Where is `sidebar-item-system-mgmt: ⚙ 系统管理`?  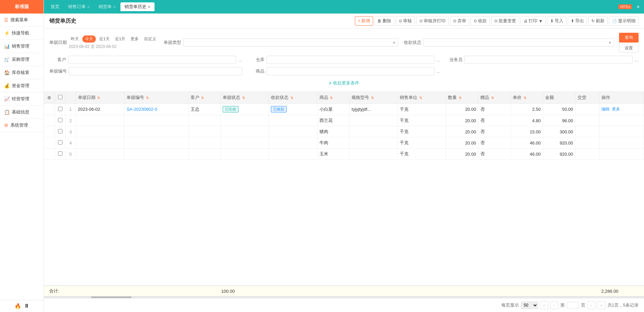 sidebar-item-system-mgmt: ⚙ 系统管理 is located at coordinates (22, 126).